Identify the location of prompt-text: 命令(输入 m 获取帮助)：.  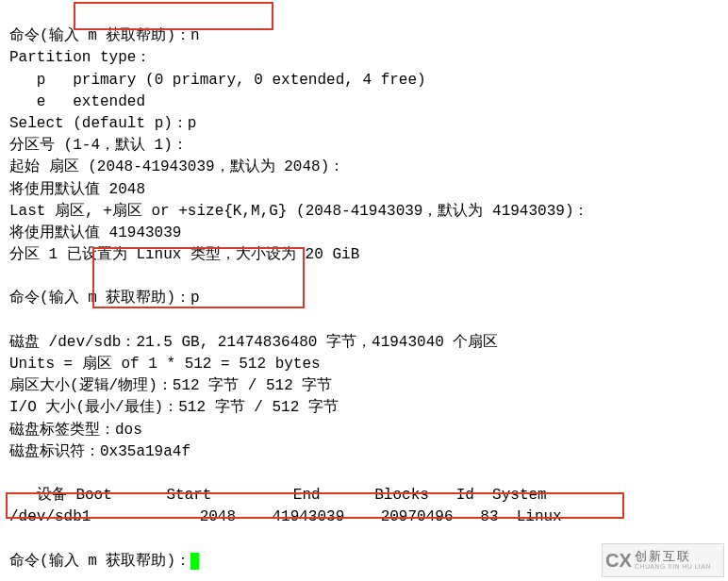
(100, 561).